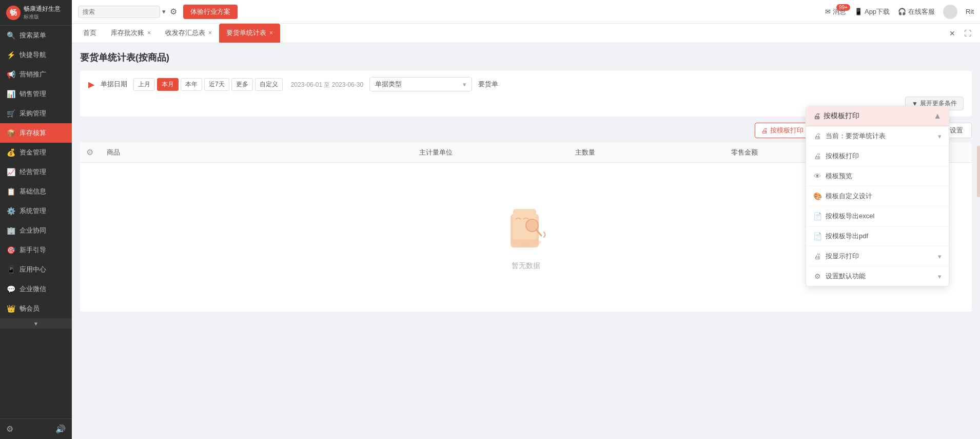 The height and width of the screenshot is (439, 980). I want to click on sidebar-item-label-operation: 经营管理, so click(33, 172).